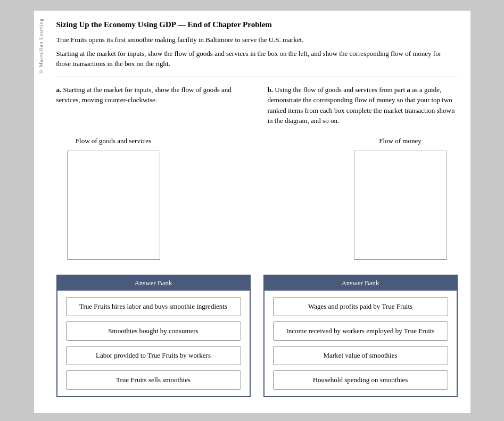  What do you see at coordinates (361, 307) in the screenshot?
I see `right-item-0: Wages and profits paid by True Fruits` at bounding box center [361, 307].